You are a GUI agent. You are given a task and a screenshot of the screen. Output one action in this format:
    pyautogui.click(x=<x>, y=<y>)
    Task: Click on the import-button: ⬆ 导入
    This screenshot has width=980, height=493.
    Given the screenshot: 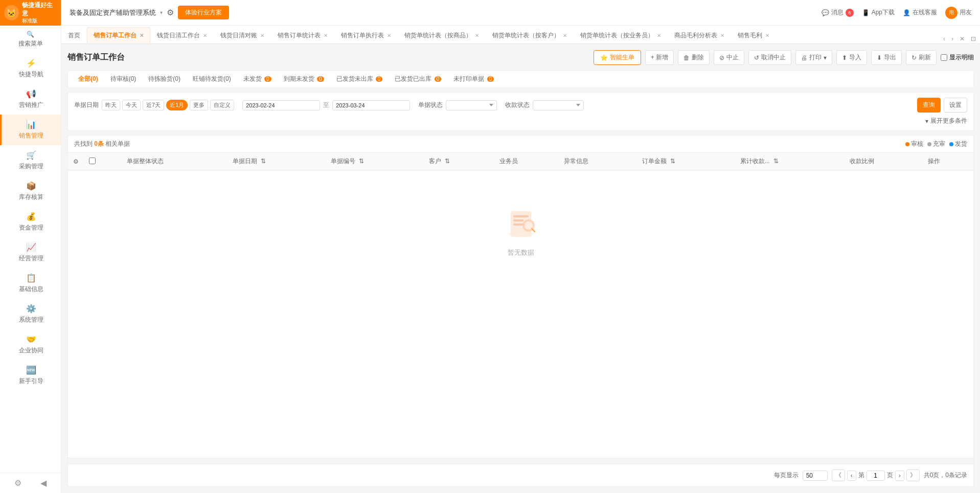 What is the action you would take?
    pyautogui.click(x=852, y=57)
    